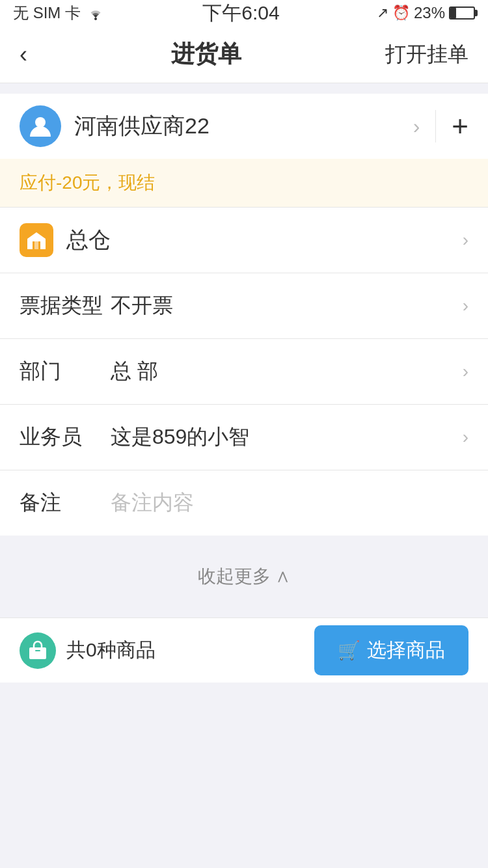 This screenshot has width=488, height=868. What do you see at coordinates (241, 13) in the screenshot?
I see `status-time: 下午6:04` at bounding box center [241, 13].